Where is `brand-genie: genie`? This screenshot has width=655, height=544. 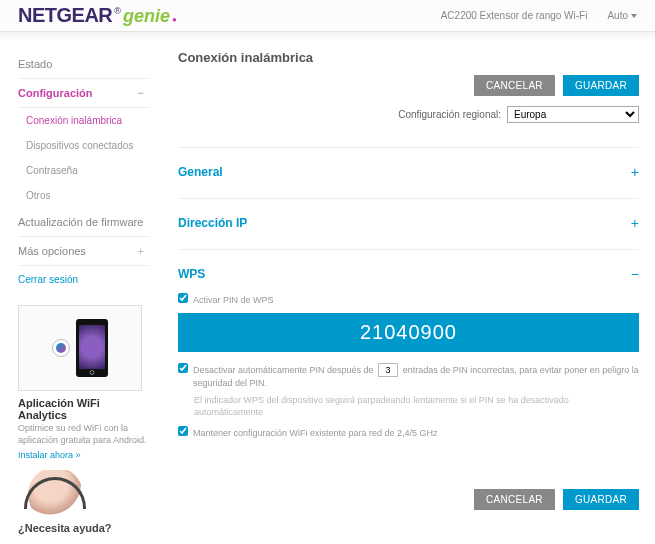 brand-genie: genie is located at coordinates (146, 16).